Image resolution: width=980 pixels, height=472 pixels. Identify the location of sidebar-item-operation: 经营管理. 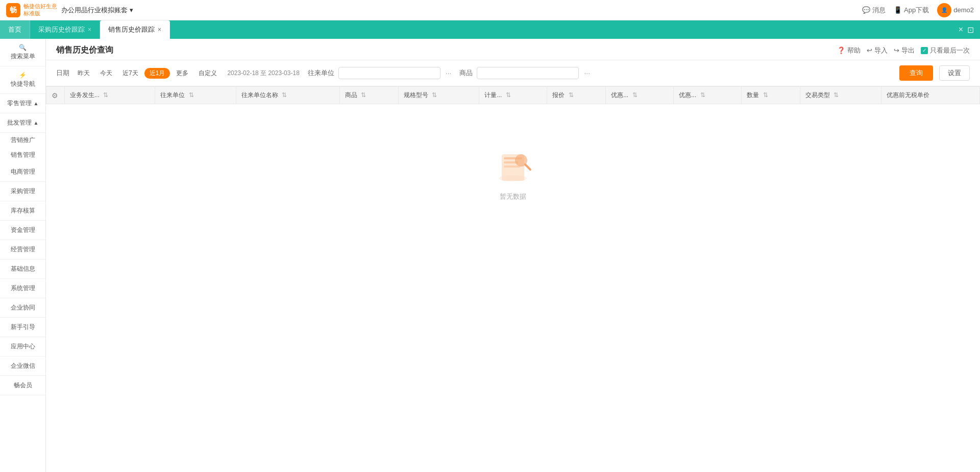
(22, 250).